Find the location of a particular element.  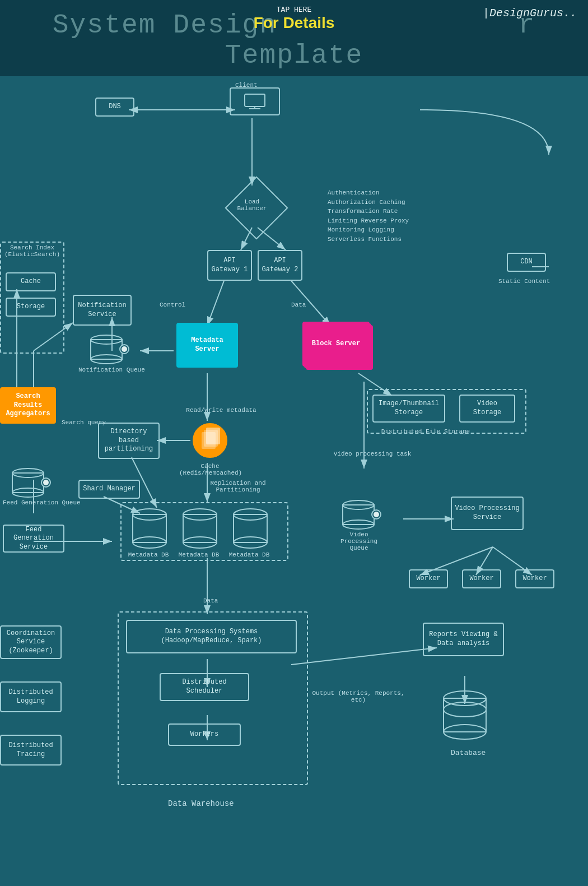

data-label2: Data is located at coordinates (211, 601).